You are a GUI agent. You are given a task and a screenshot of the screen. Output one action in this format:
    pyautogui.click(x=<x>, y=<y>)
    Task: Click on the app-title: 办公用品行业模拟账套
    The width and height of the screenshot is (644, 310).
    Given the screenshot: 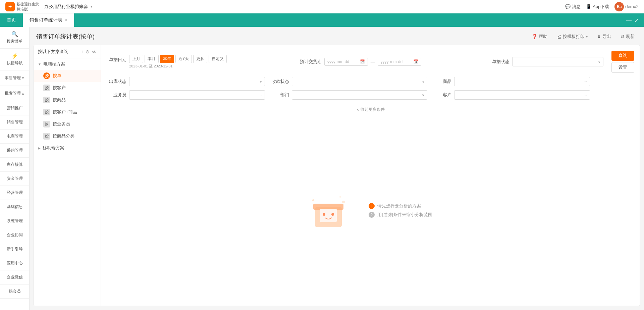 What is the action you would take?
    pyautogui.click(x=66, y=7)
    